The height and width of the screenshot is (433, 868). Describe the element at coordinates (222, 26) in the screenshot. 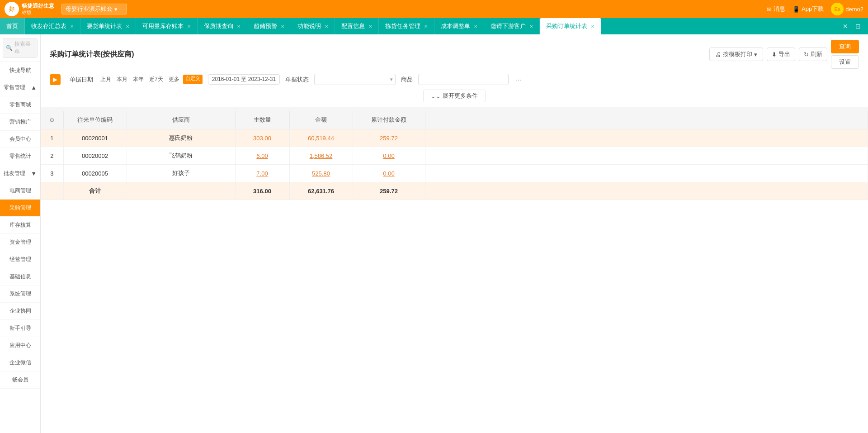

I see `tab-expiry-query: 保质期查询 ✕` at that location.